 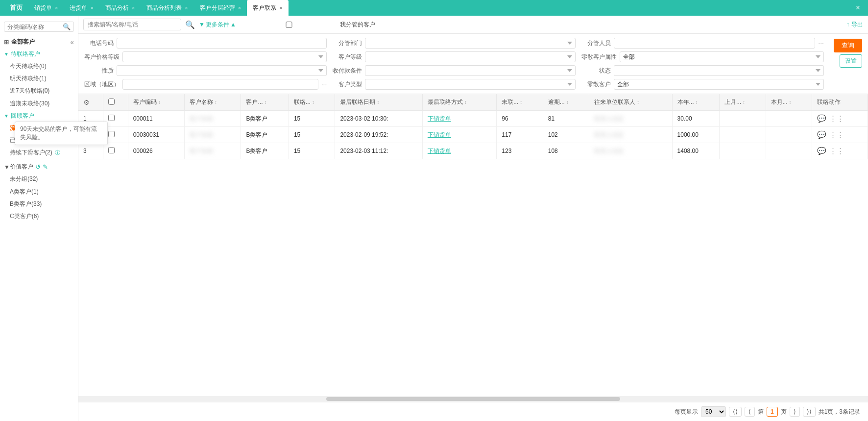 I want to click on filter-customer-grade-select, so click(x=470, y=57).